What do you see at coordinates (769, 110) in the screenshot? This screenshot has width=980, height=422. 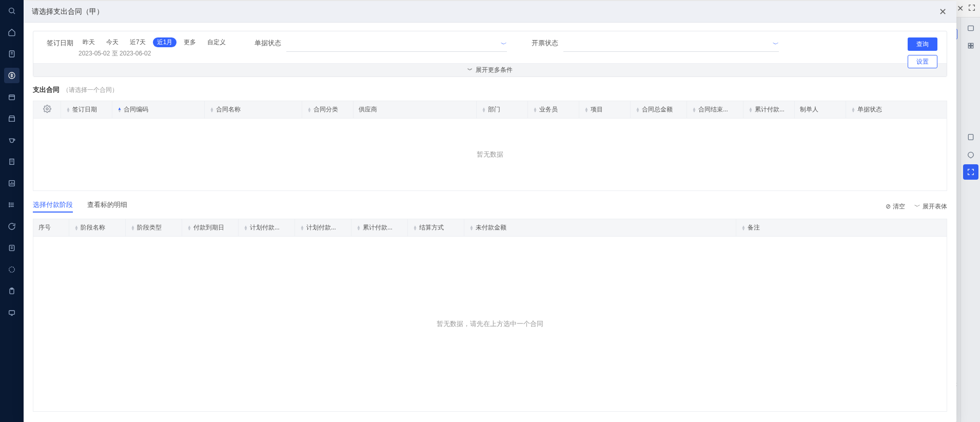 I see `th-cum-pay: ▲▼累计付款...` at bounding box center [769, 110].